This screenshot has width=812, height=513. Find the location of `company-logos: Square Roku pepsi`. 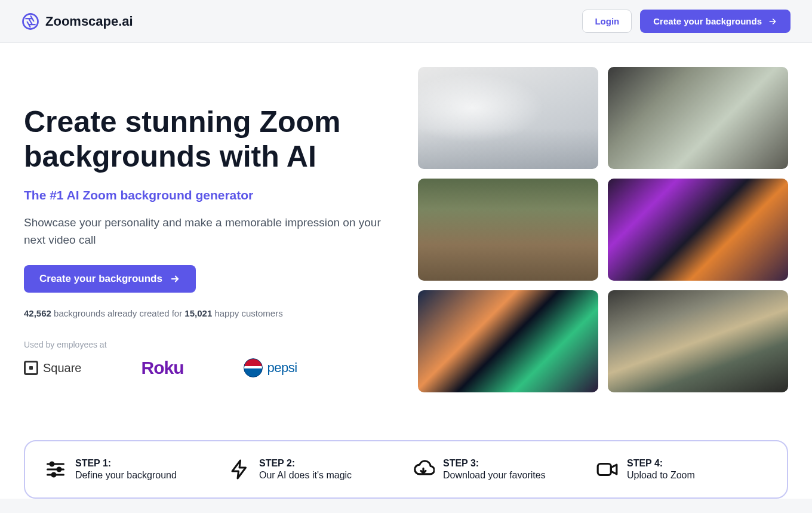

company-logos: Square Roku pepsi is located at coordinates (209, 368).